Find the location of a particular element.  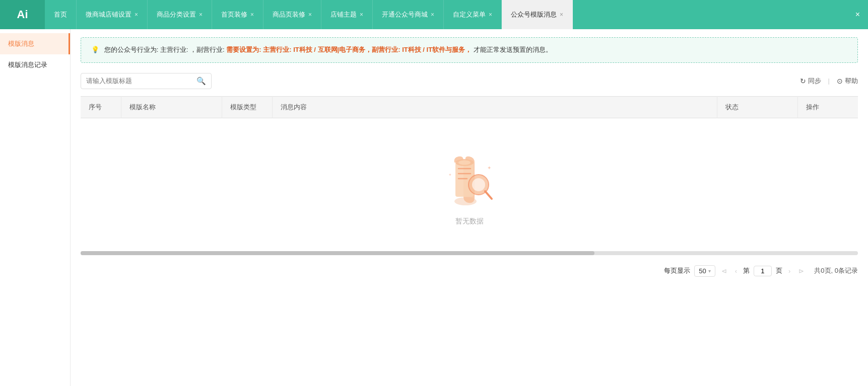

help-icon: ⊙ is located at coordinates (840, 81).